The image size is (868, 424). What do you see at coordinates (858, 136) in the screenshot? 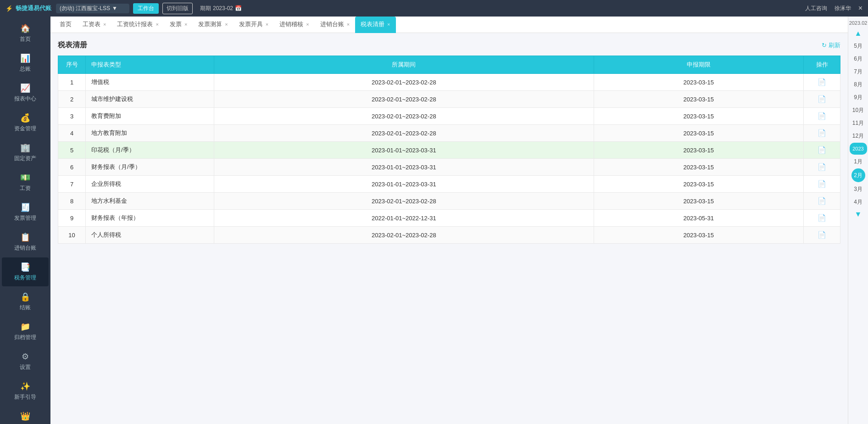
I see `month-12: 12月` at bounding box center [858, 136].